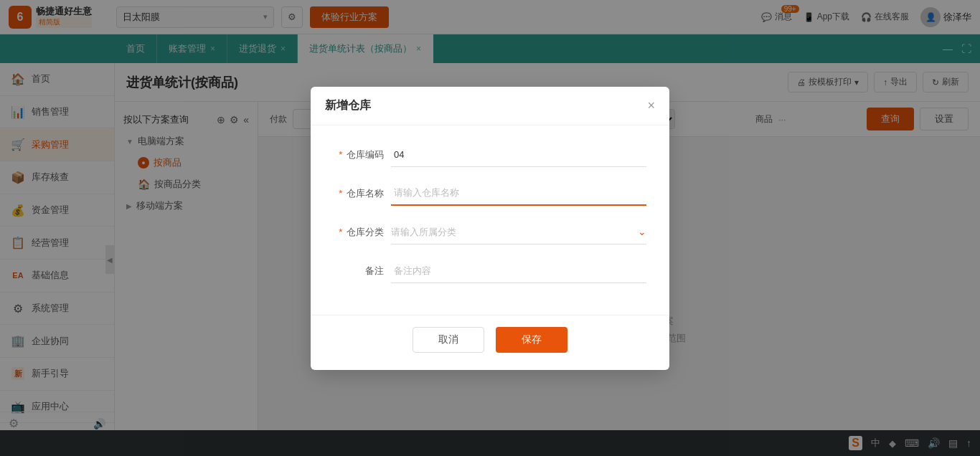 Image resolution: width=980 pixels, height=456 pixels. What do you see at coordinates (519, 194) in the screenshot?
I see `name-input` at bounding box center [519, 194].